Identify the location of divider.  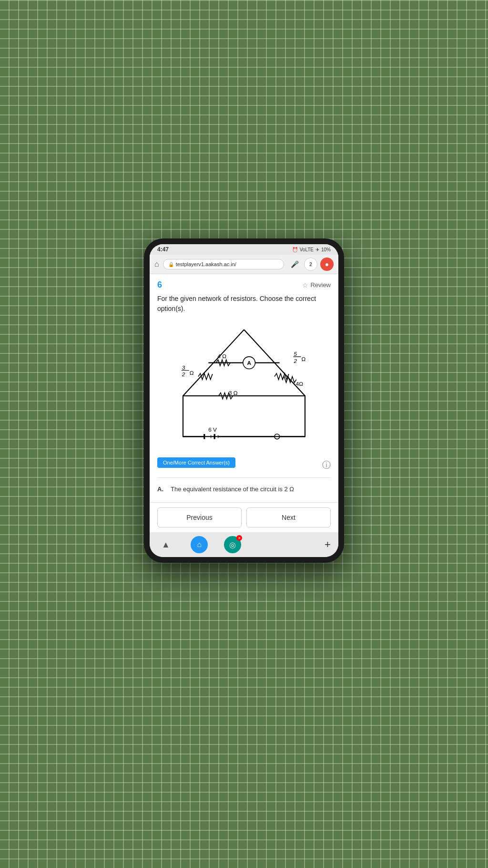
(244, 478).